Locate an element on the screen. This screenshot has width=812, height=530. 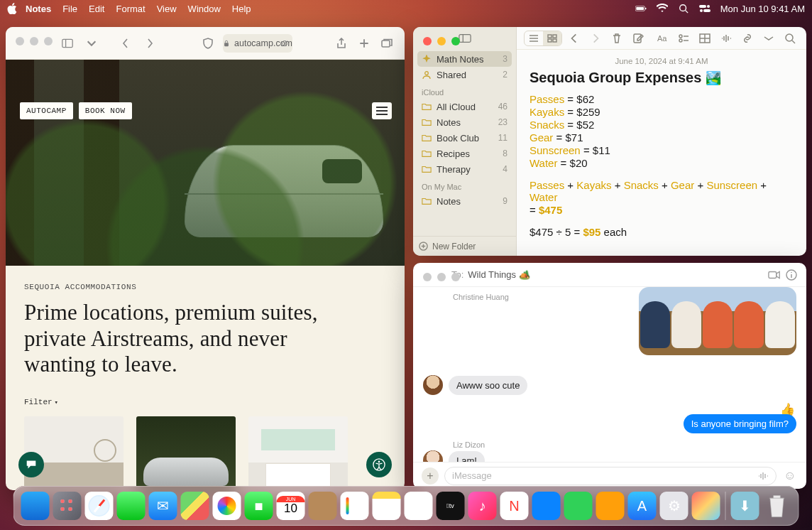
sidebar-item-notes: Notes23 is located at coordinates (464, 122).